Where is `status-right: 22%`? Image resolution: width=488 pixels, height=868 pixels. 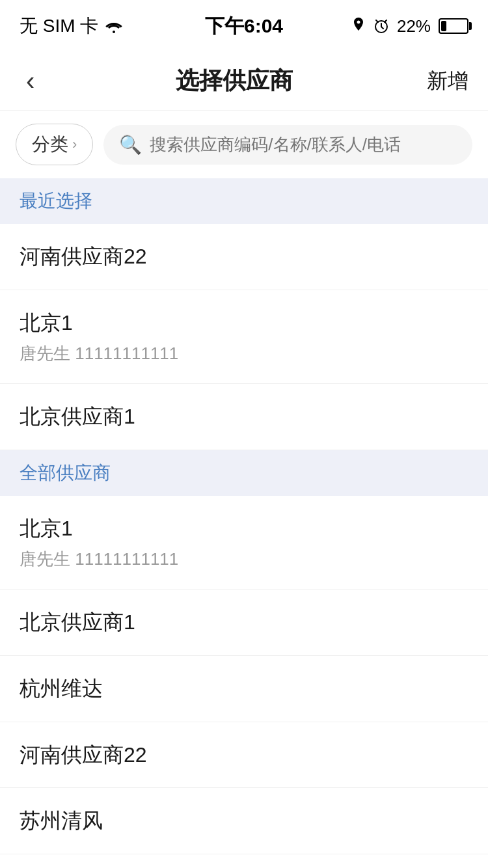
status-right: 22% is located at coordinates (410, 26).